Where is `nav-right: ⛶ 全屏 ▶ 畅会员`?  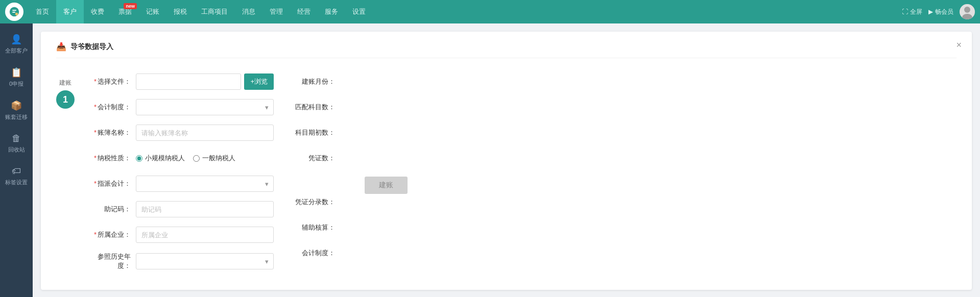
nav-right: ⛶ 全屏 ▶ 畅会员 is located at coordinates (939, 12).